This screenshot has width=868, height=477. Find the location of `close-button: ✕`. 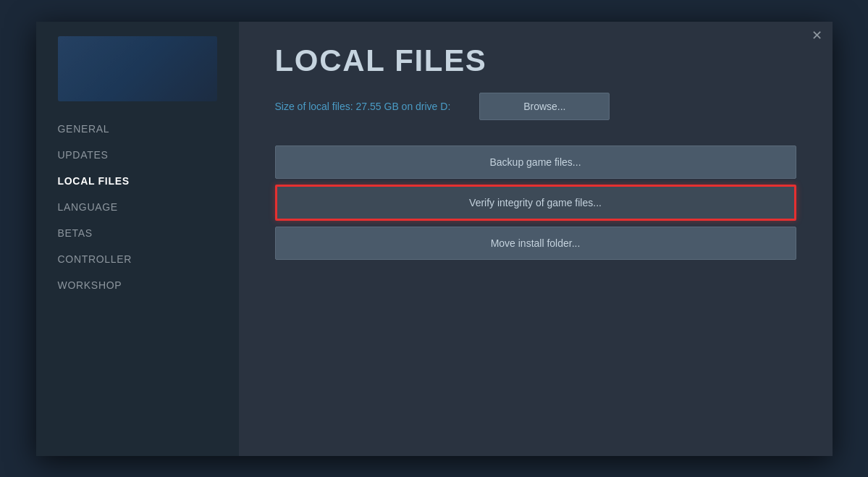

close-button: ✕ is located at coordinates (817, 35).